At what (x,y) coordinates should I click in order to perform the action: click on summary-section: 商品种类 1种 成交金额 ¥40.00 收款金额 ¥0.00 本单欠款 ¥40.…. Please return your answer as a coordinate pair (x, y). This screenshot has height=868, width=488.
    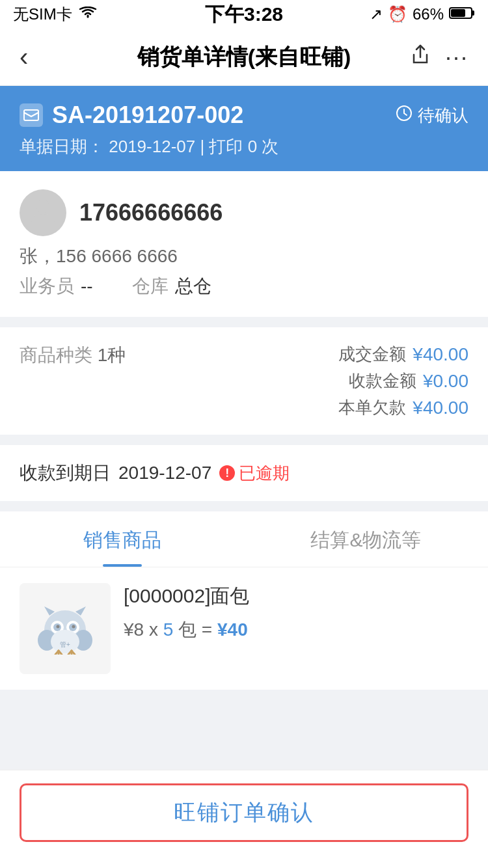
    Looking at the image, I should click on (244, 381).